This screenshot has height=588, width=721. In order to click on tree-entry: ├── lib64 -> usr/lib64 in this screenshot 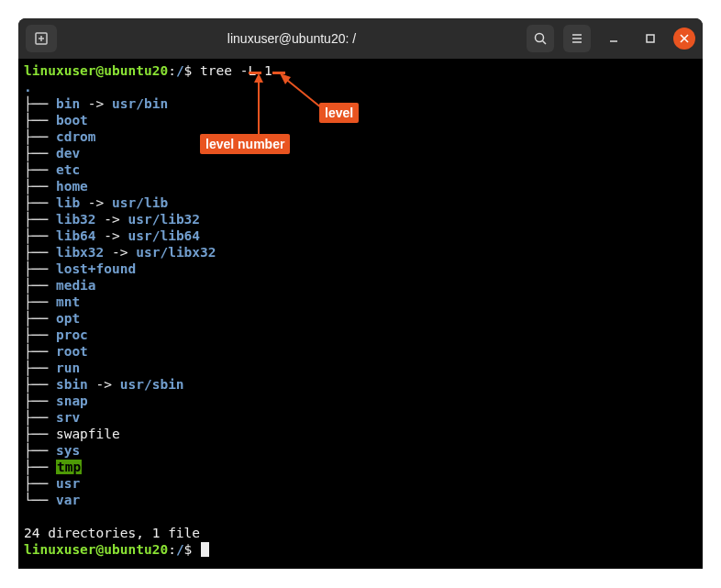, I will do `click(360, 236)`.